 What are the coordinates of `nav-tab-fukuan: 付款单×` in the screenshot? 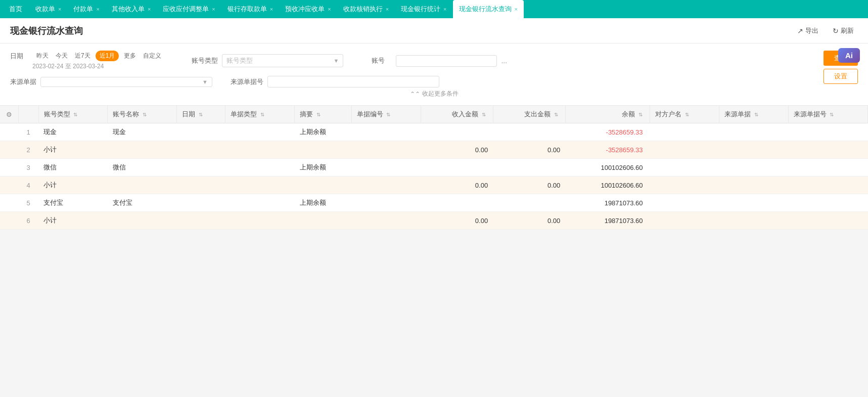 It's located at (86, 9).